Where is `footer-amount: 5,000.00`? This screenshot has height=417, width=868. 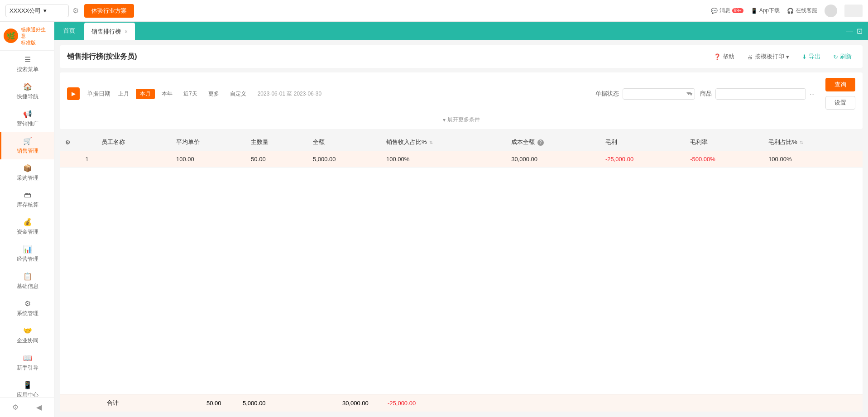
footer-amount: 5,000.00 is located at coordinates (260, 403).